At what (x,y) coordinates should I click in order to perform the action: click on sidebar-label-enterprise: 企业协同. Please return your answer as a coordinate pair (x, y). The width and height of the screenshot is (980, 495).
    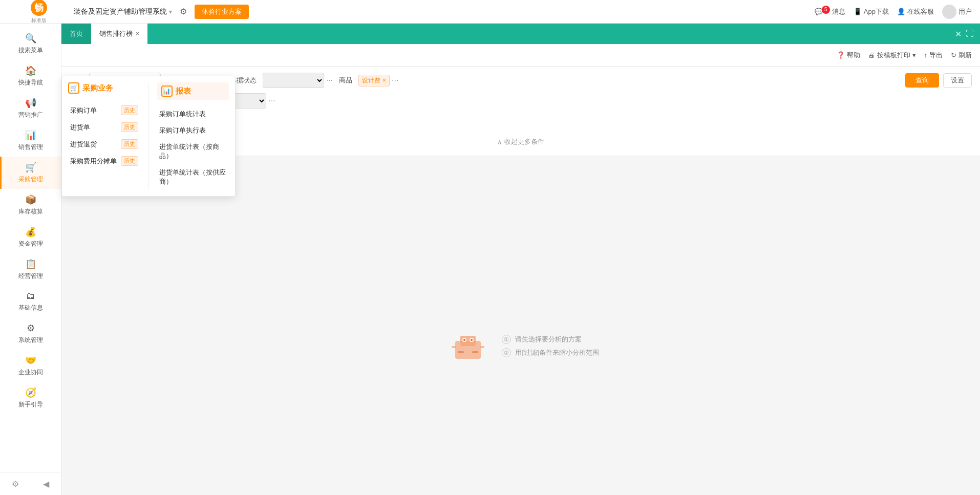
    Looking at the image, I should click on (31, 373).